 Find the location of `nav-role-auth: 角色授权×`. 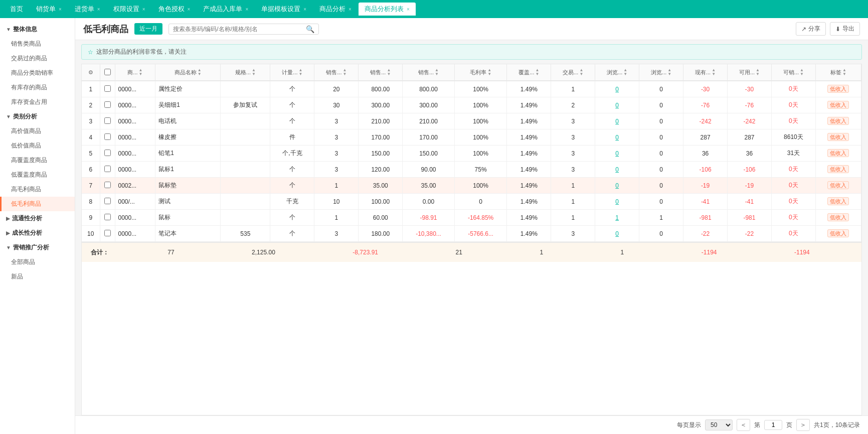

nav-role-auth: 角色授权× is located at coordinates (175, 9).